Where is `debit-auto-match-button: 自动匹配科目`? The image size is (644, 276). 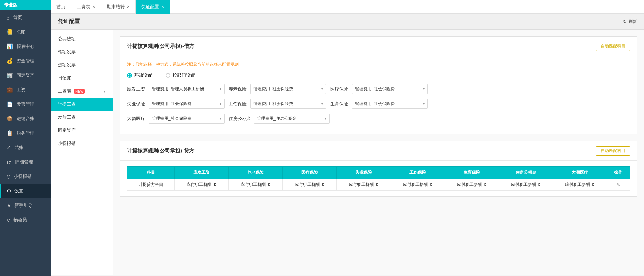 debit-auto-match-button: 自动匹配科目 is located at coordinates (613, 46).